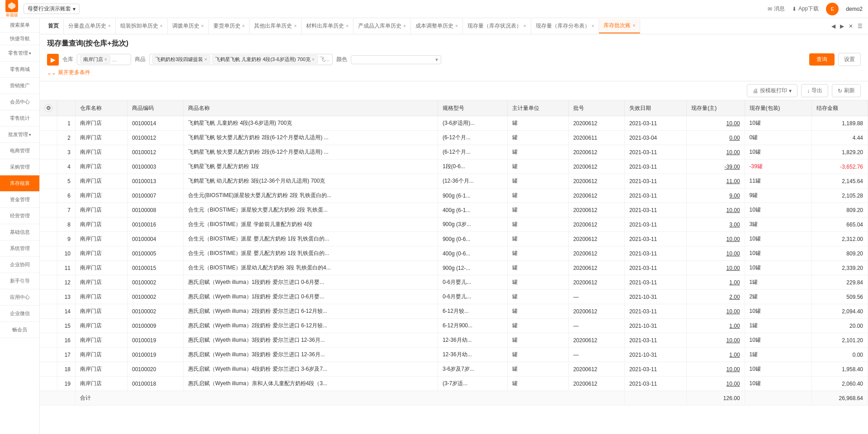  Describe the element at coordinates (20, 135) in the screenshot. I see `sidebar-item-wholesale: 批发管理 ▾` at that location.